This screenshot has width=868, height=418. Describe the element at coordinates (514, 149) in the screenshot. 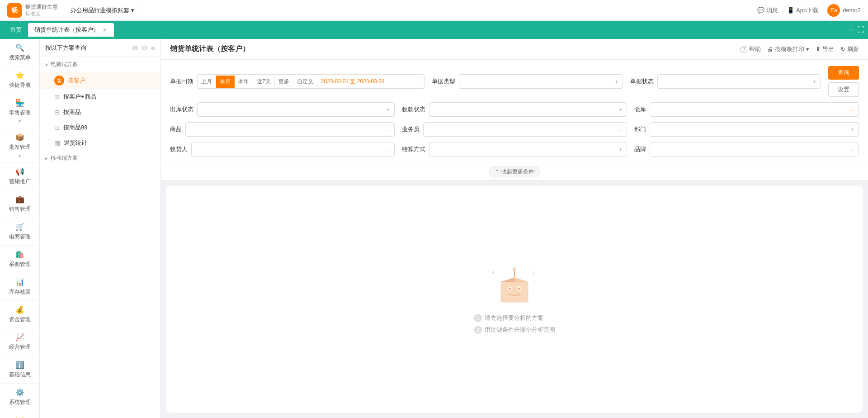

I see `filter-row-4: 收货人 ··· 结算方式 品牌` at that location.